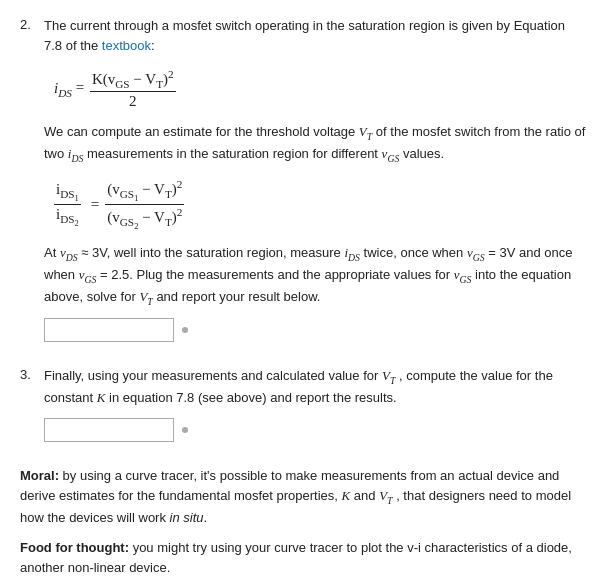 The height and width of the screenshot is (576, 606). I want to click on item2-intro: The current through a mosfet switch oper…, so click(315, 36).